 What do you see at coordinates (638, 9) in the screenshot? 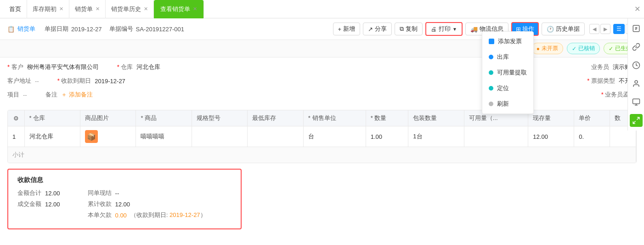
I see `window-close-button: ✕` at bounding box center [638, 9].